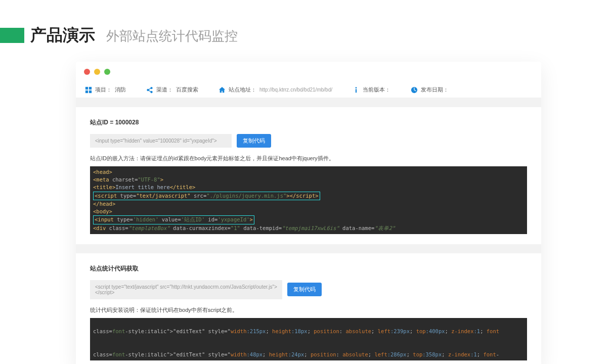  I want to click on channel-value: 百度搜索, so click(187, 90).